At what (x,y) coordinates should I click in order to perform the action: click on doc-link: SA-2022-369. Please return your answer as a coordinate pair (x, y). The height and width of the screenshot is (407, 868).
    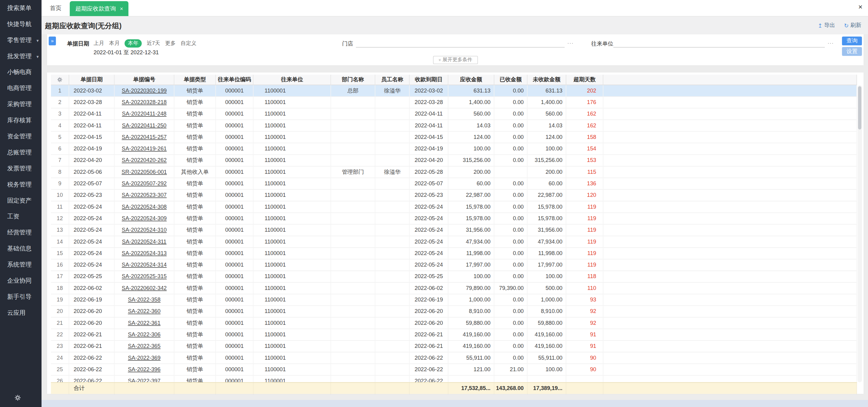
    Looking at the image, I should click on (145, 358).